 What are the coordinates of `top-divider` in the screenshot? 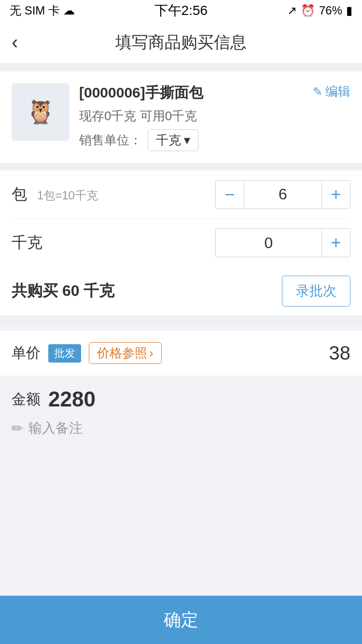 It's located at (181, 68).